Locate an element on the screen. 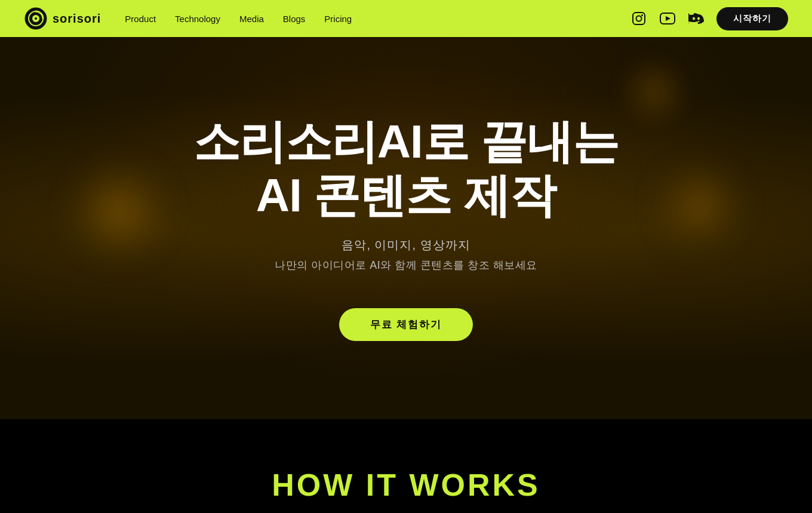 The width and height of the screenshot is (812, 513). youtube-icon is located at coordinates (668, 19).